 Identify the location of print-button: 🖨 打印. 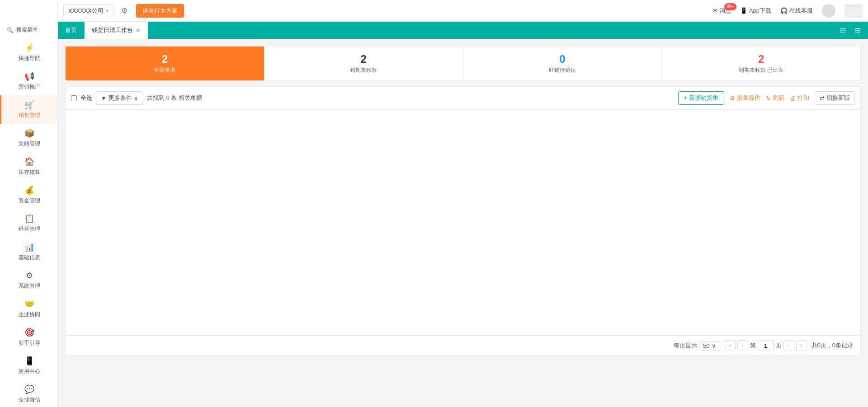
(799, 98).